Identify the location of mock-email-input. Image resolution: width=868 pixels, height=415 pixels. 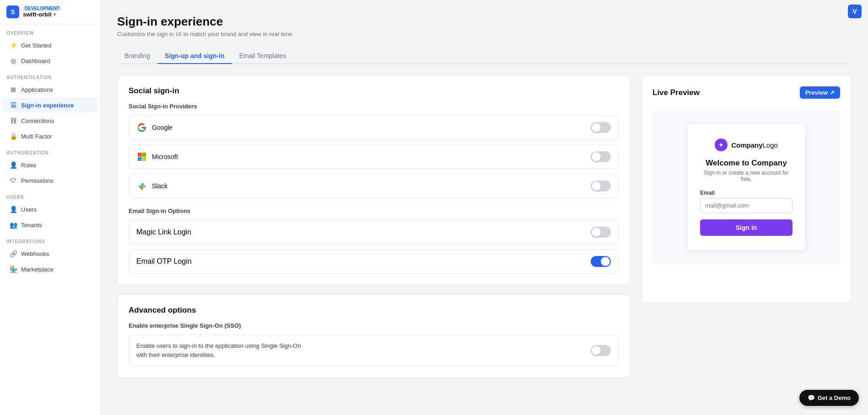
(746, 206).